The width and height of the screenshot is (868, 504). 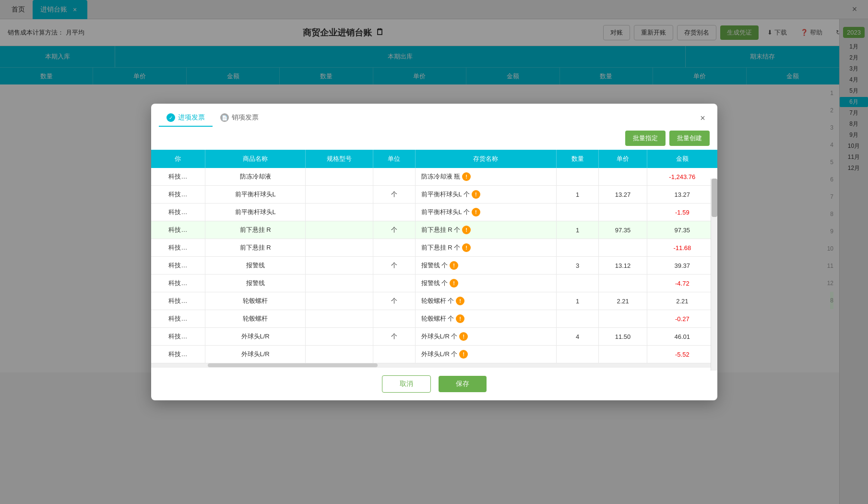 I want to click on tab-incoming-invoice: ✓ 进项发票, so click(x=186, y=118).